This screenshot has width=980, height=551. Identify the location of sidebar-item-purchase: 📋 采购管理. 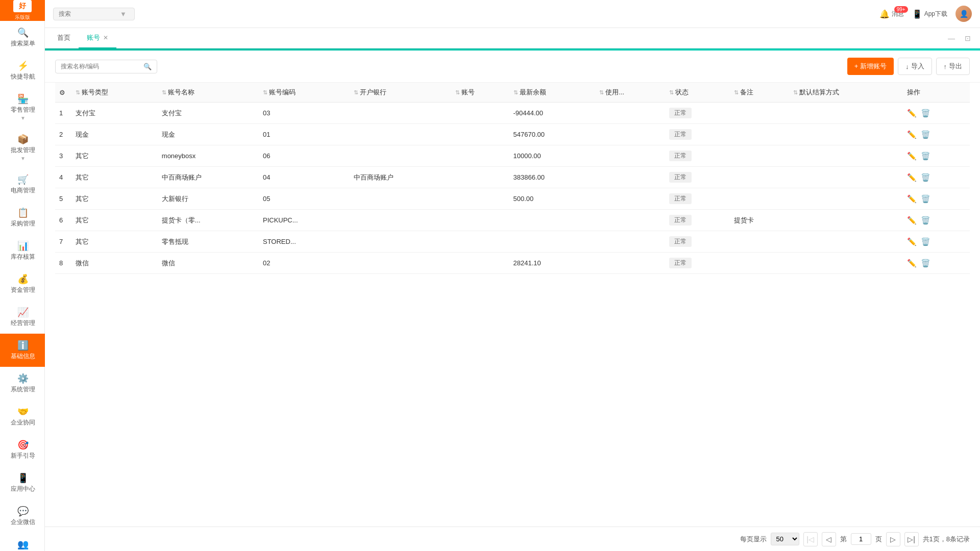
(22, 217).